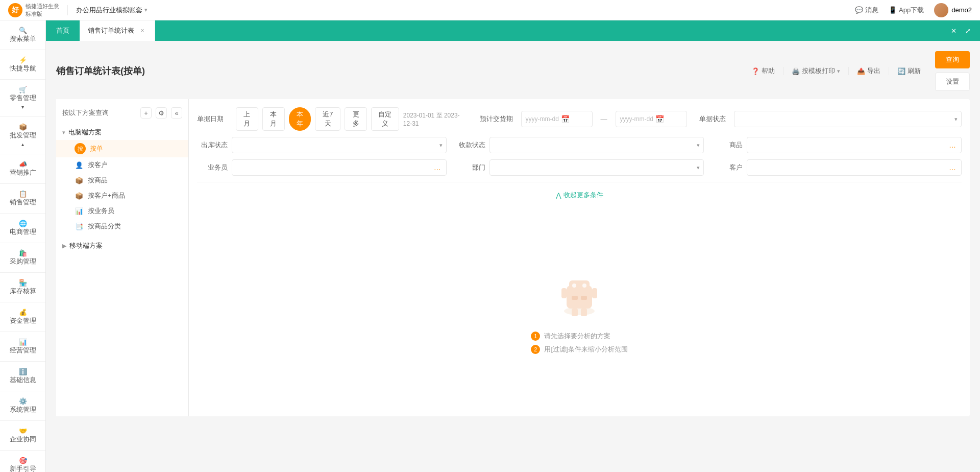 This screenshot has width=980, height=472. Describe the element at coordinates (122, 132) in the screenshot. I see `scheme-group-desktop-header: ▾ 电脑端方案` at that location.